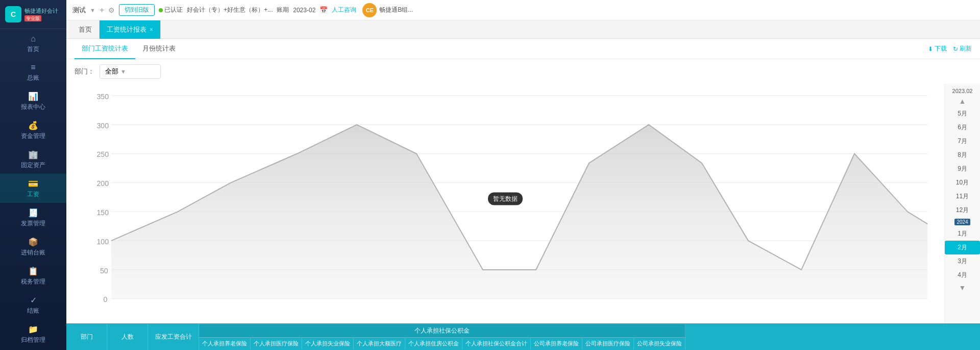  What do you see at coordinates (111, 10) in the screenshot?
I see `settings-button: ⚙` at bounding box center [111, 10].